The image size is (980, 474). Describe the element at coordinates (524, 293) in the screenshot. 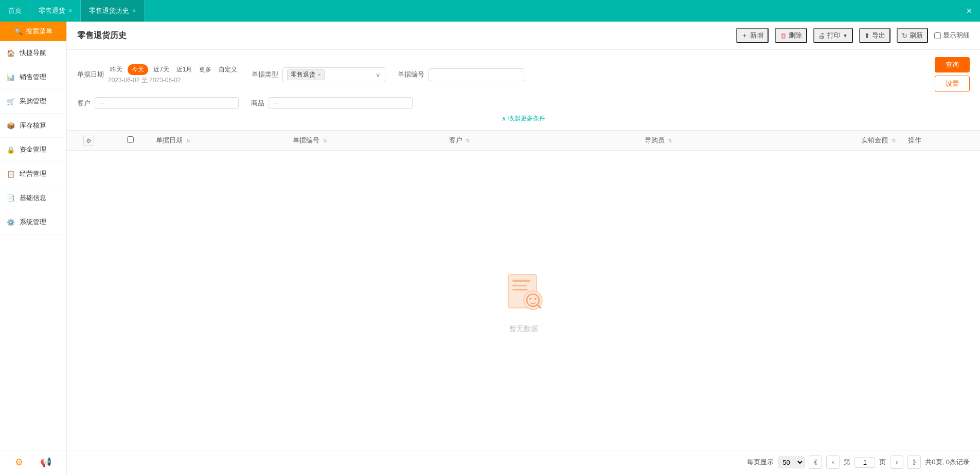

I see `empty-icon` at that location.